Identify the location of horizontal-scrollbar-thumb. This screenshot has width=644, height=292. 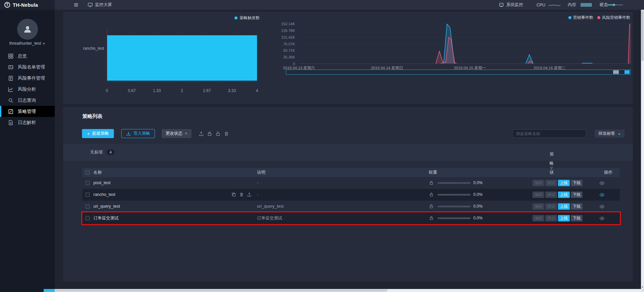
(221, 290).